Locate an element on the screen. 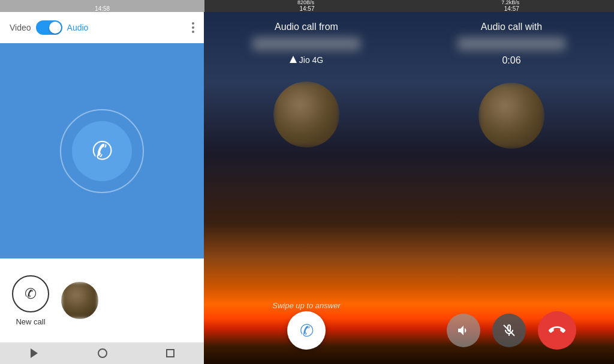 Image resolution: width=614 pixels, height=364 pixels. callee-name-blurred is located at coordinates (511, 44).